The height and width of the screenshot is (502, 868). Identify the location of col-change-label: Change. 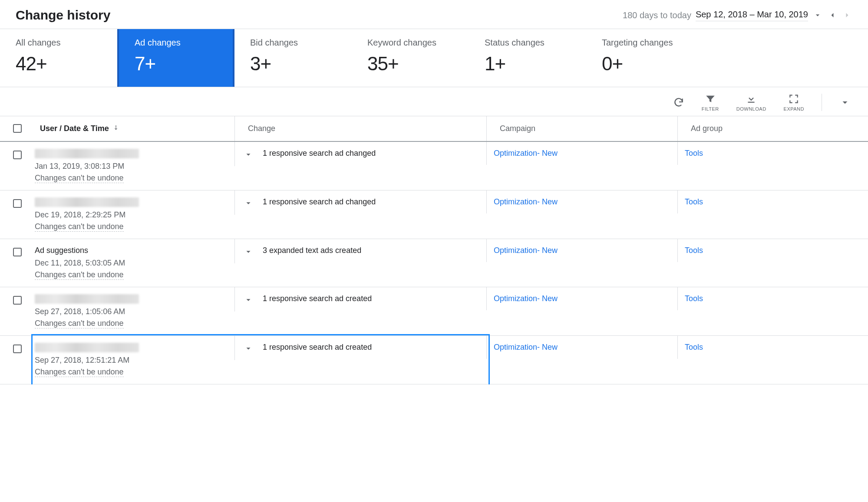
(261, 128).